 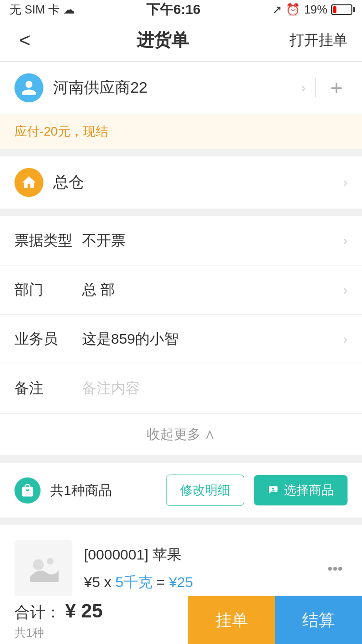 What do you see at coordinates (273, 490) in the screenshot?
I see `select-icon` at bounding box center [273, 490].